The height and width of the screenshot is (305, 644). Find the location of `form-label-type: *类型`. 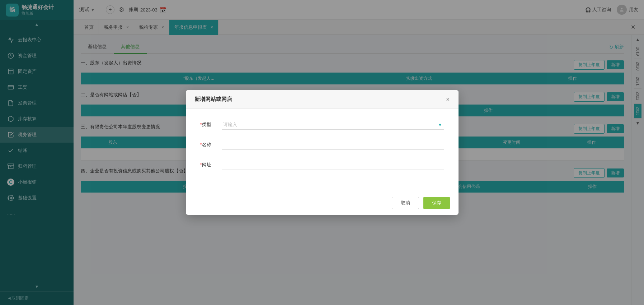

form-label-type: *类型 is located at coordinates (211, 125).